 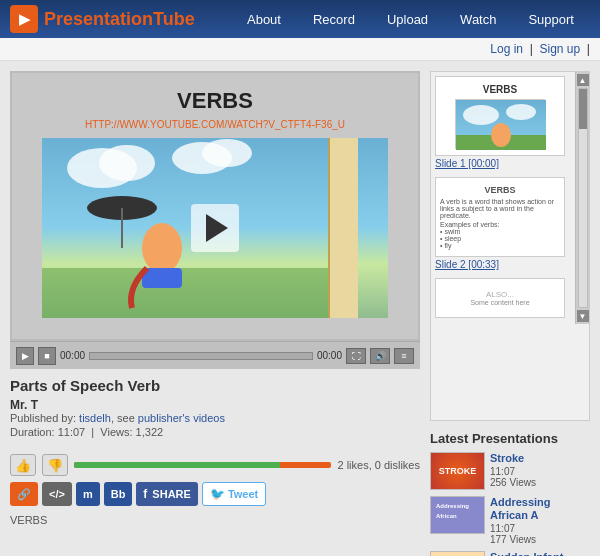 I want to click on slides-scrollbar: VERBS, so click(x=510, y=198).